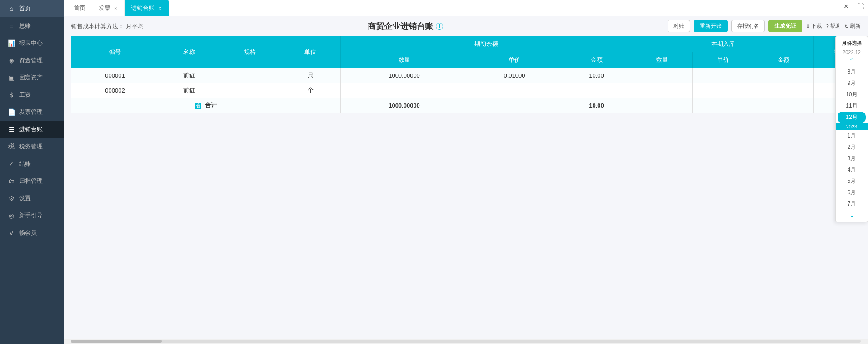 The image size is (868, 344). What do you see at coordinates (404, 91) in the screenshot?
I see `row2-opening-qty` at bounding box center [404, 91].